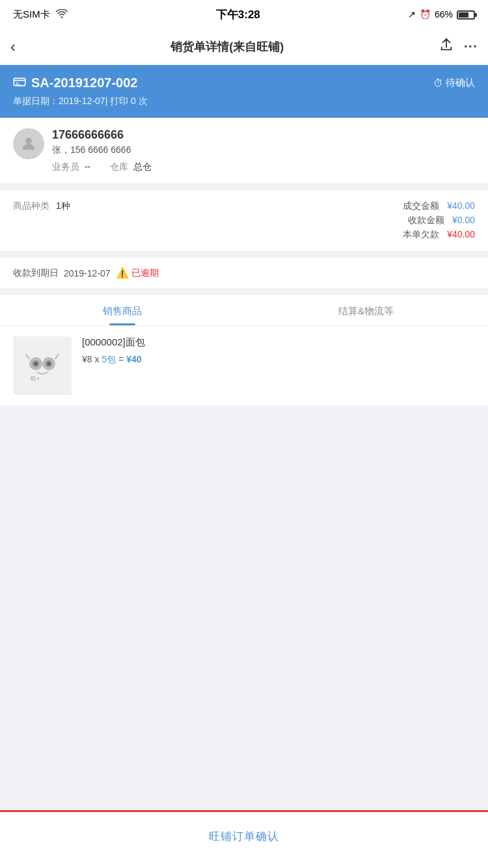 This screenshot has height=868, width=488. Describe the element at coordinates (244, 839) in the screenshot. I see `bottom-button-area: 旺铺订单确认` at that location.